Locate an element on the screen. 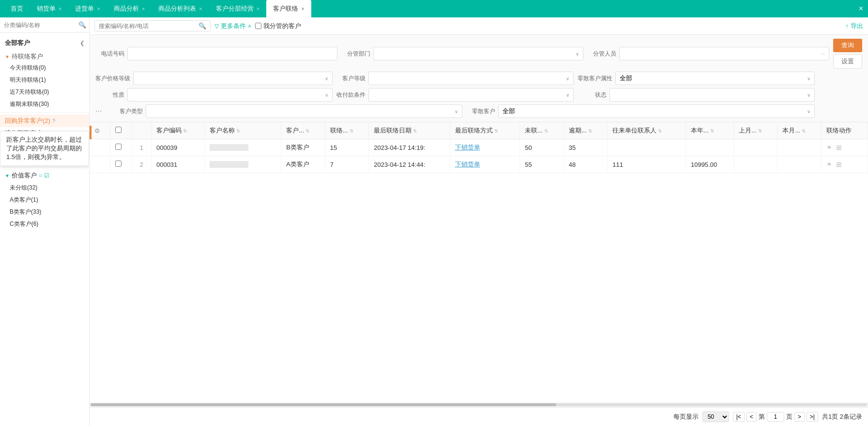 This screenshot has height=426, width=868. table-type-col: 客户...⇅ is located at coordinates (303, 131).